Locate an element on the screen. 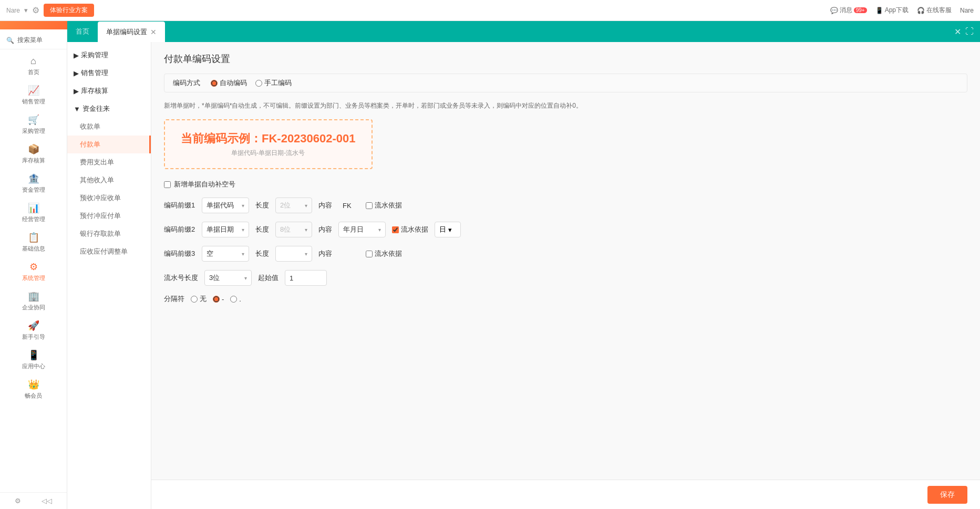 Image resolution: width=980 pixels, height=509 pixels. username: Nare is located at coordinates (967, 11).